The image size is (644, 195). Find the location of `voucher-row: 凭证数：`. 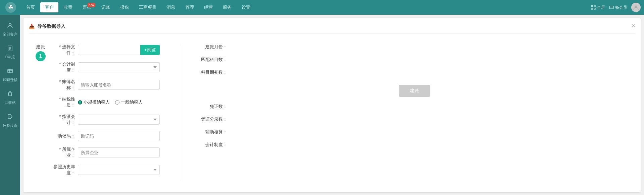

voucher-row: 凭证数： is located at coordinates (414, 107).